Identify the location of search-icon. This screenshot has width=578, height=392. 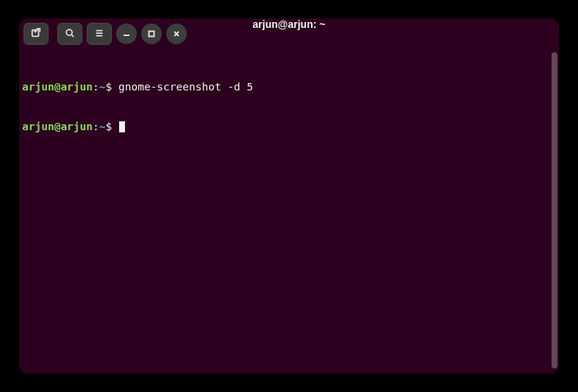
(70, 34).